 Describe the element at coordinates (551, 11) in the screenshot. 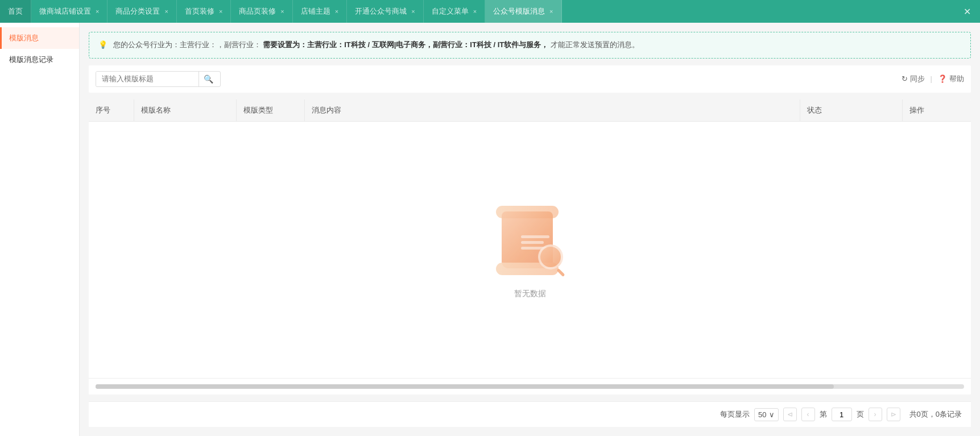

I see `close-tab-template-msg: ×` at that location.